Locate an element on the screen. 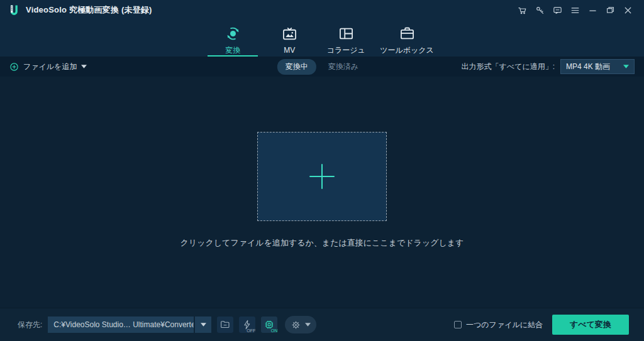 This screenshot has width=644, height=341. save-destination-label: 保存先: is located at coordinates (30, 325).